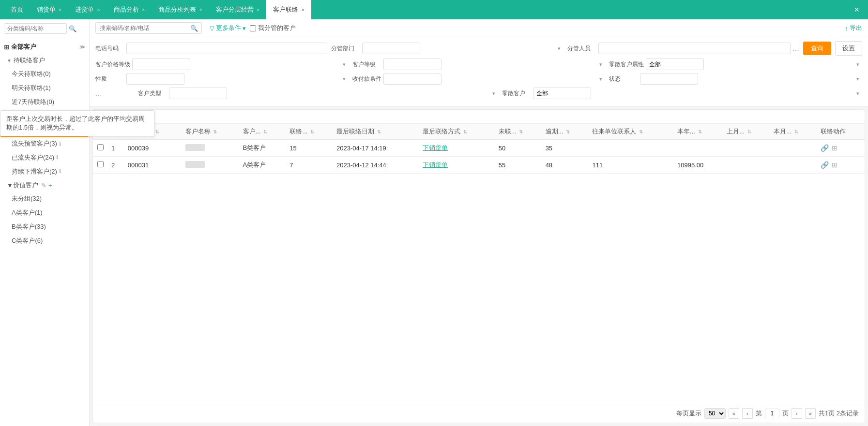  I want to click on dept-select, so click(391, 48).